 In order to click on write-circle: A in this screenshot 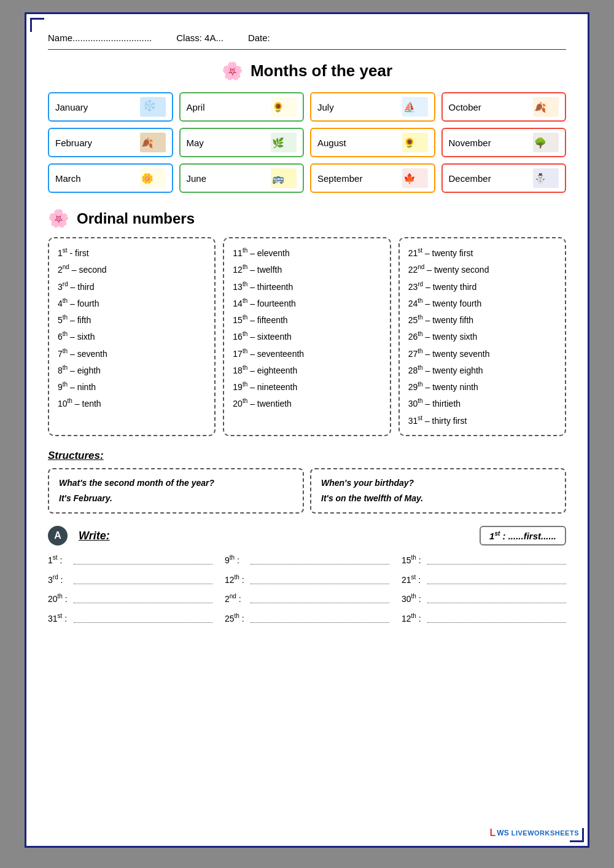, I will do `click(58, 536)`.